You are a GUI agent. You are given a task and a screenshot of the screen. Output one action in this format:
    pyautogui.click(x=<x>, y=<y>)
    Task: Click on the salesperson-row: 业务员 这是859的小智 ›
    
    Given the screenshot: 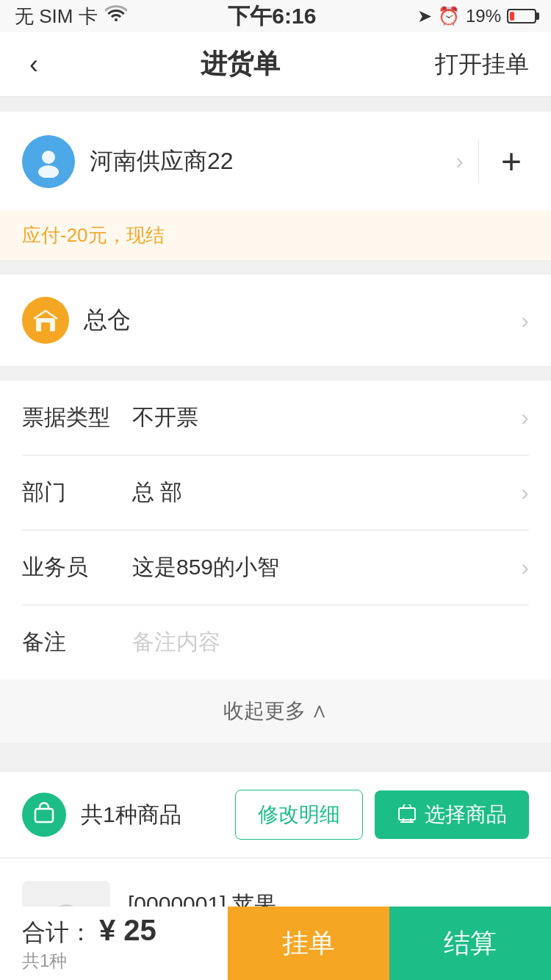 What is the action you would take?
    pyautogui.click(x=276, y=567)
    